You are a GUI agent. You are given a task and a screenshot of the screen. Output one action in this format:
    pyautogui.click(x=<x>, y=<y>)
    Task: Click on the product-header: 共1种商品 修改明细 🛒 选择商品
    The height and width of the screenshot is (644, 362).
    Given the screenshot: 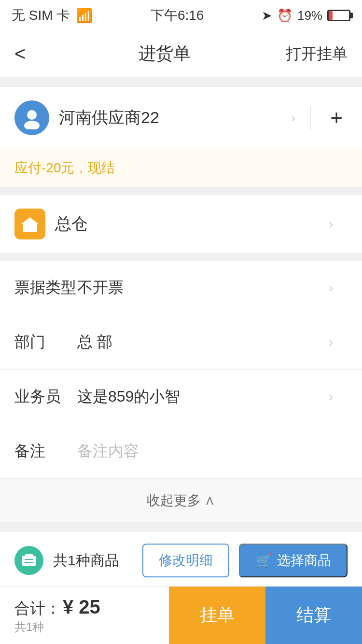 What is the action you would take?
    pyautogui.click(x=181, y=561)
    